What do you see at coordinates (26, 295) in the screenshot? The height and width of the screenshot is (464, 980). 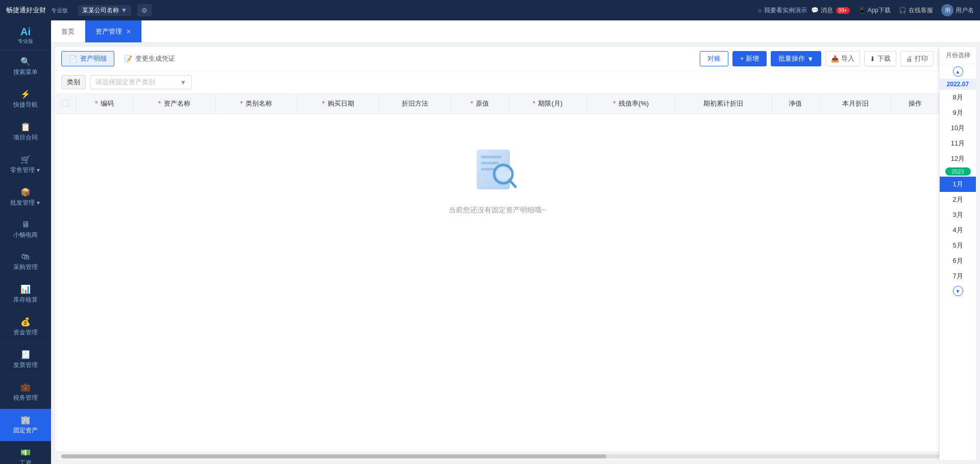 I see `sidebar-item-inventory: 📊 库存核算` at bounding box center [26, 295].